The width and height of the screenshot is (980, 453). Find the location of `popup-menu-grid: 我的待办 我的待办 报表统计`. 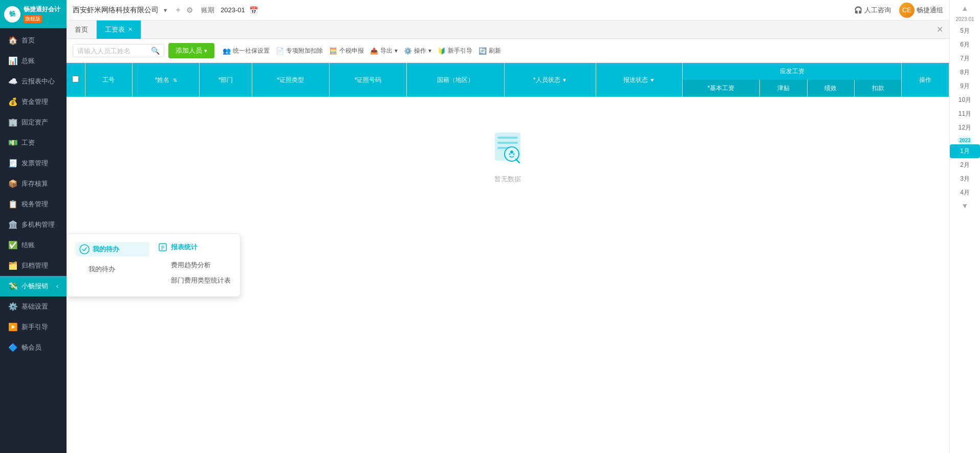

popup-menu-grid: 我的待办 我的待办 报表统计 is located at coordinates (154, 265).